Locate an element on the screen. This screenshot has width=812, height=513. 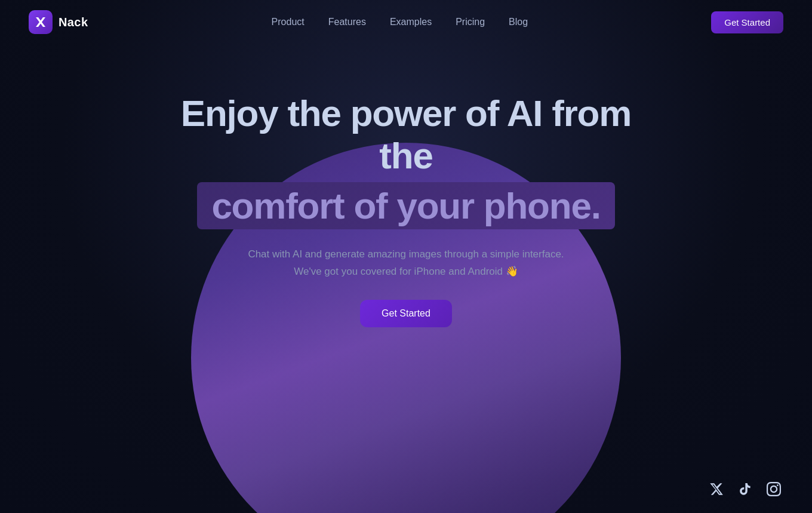
nav-examples: Examples is located at coordinates (411, 21).